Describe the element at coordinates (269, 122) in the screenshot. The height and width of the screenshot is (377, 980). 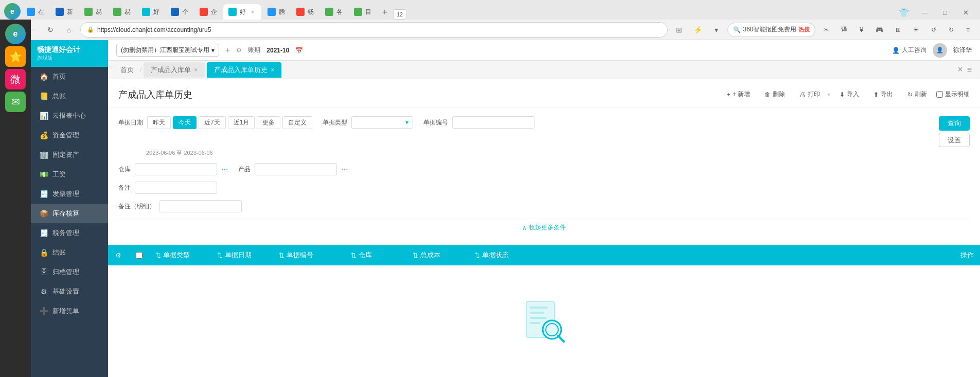
I see `date-btn-more: 更多` at that location.